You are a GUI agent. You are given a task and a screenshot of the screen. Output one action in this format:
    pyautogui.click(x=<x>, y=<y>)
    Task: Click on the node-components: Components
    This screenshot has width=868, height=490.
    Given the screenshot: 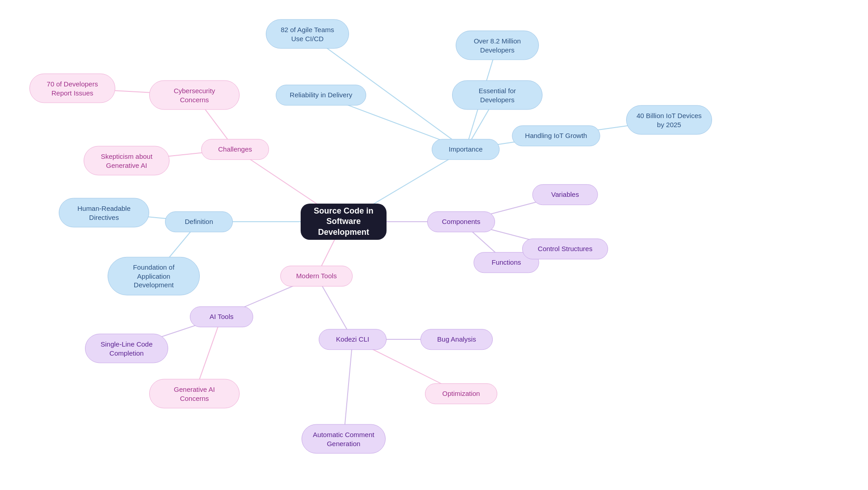 What is the action you would take?
    pyautogui.click(x=461, y=222)
    